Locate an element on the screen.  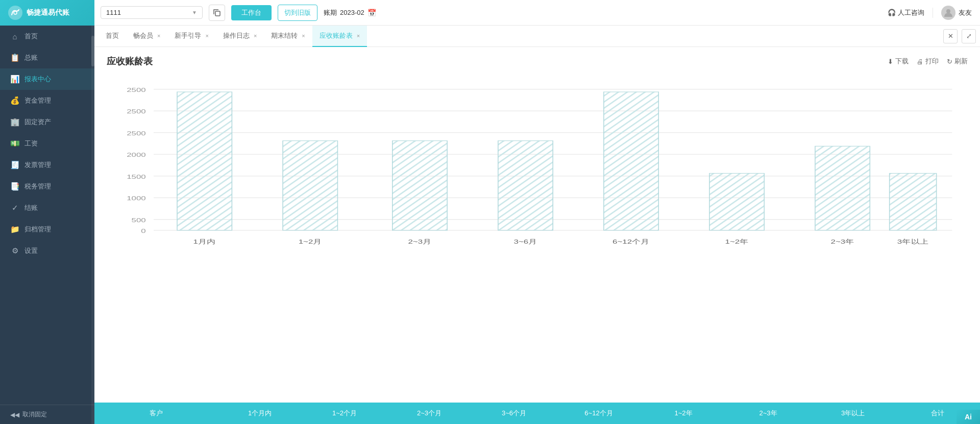
company-selector: 1111 ▼ is located at coordinates (152, 12).